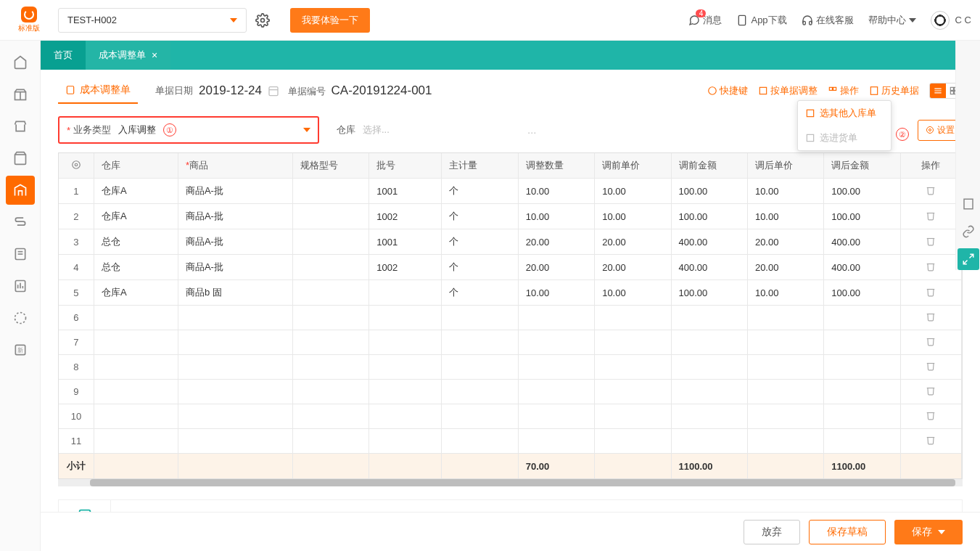  What do you see at coordinates (189, 130) in the screenshot?
I see `business-type-select: * 业务类型 入库调整 ①` at bounding box center [189, 130].